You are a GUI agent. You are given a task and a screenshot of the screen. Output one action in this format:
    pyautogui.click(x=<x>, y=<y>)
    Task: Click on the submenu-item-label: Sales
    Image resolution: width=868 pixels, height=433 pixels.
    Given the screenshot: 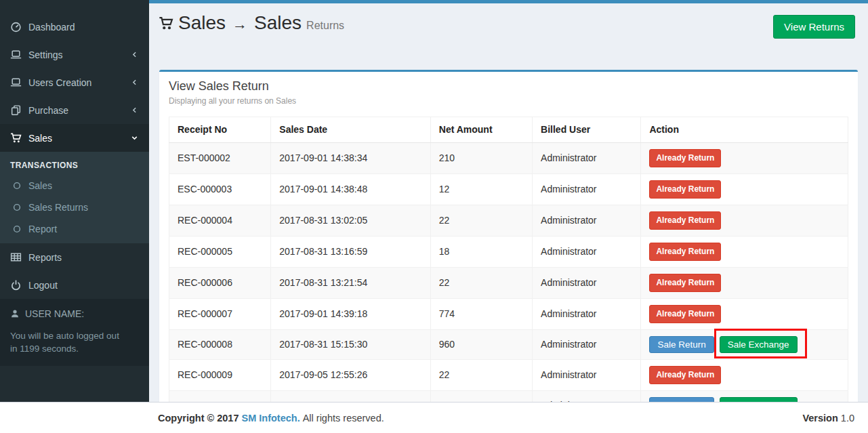 What is the action you would take?
    pyautogui.click(x=41, y=186)
    